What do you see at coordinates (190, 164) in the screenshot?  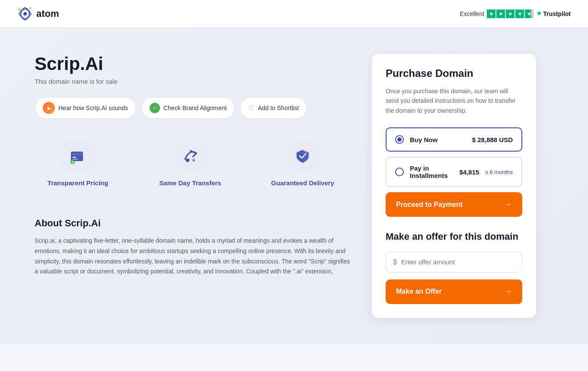 I see `feature-same-day-transfers: Same Day Transfers` at bounding box center [190, 164].